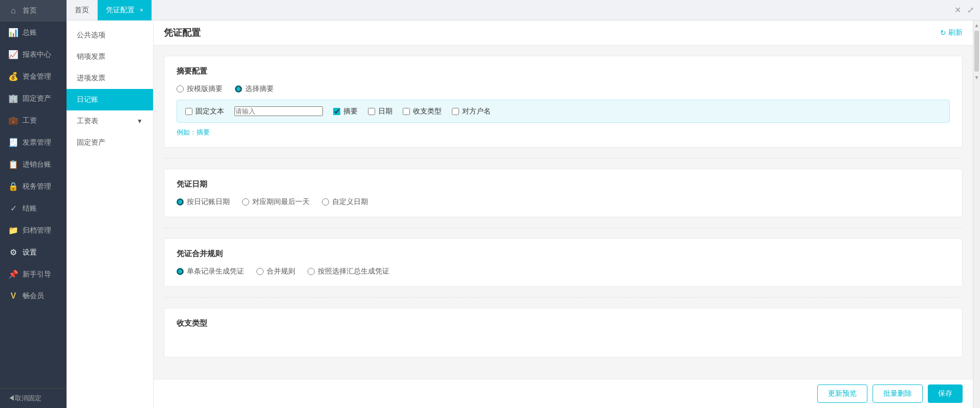 The height and width of the screenshot is (408, 980). I want to click on scroll-up-arrow: ▲, so click(976, 25).